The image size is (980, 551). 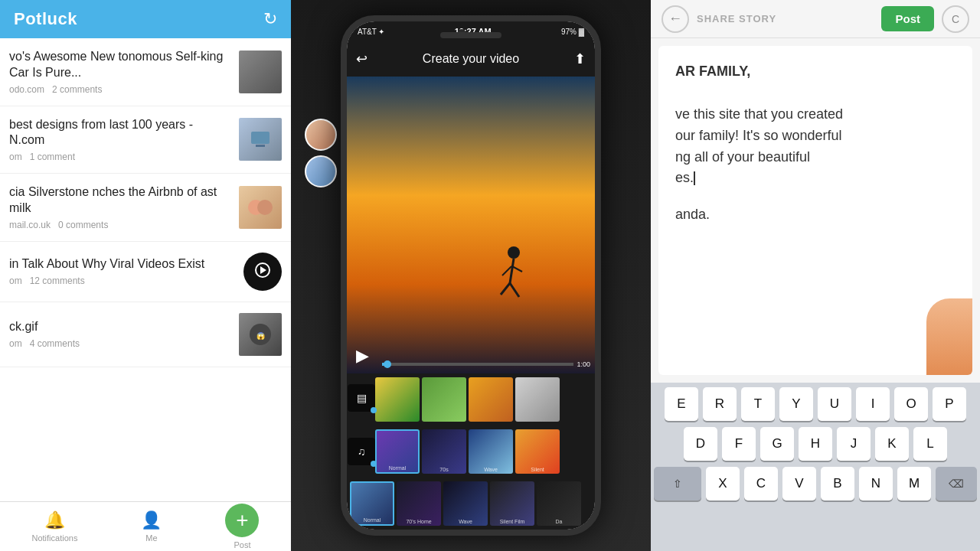 I want to click on back-button-right: ←, so click(x=675, y=19).